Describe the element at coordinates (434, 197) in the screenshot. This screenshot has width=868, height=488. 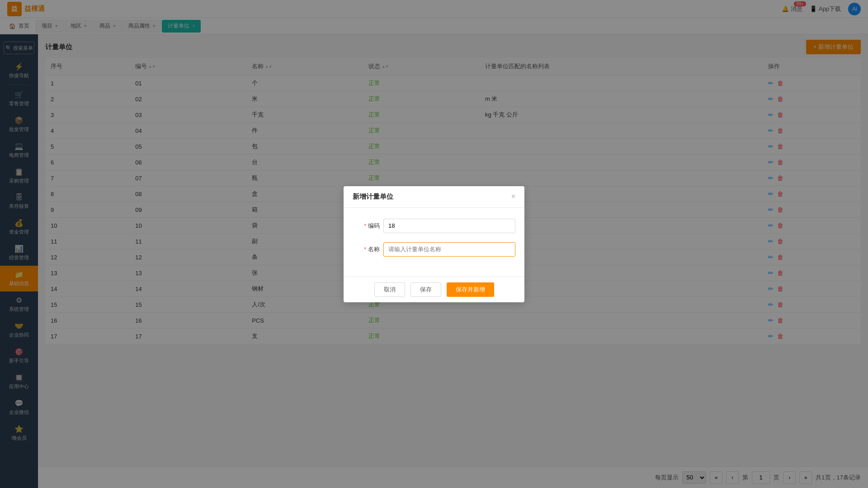
I see `modal-header: 新增计量单位 ×` at that location.